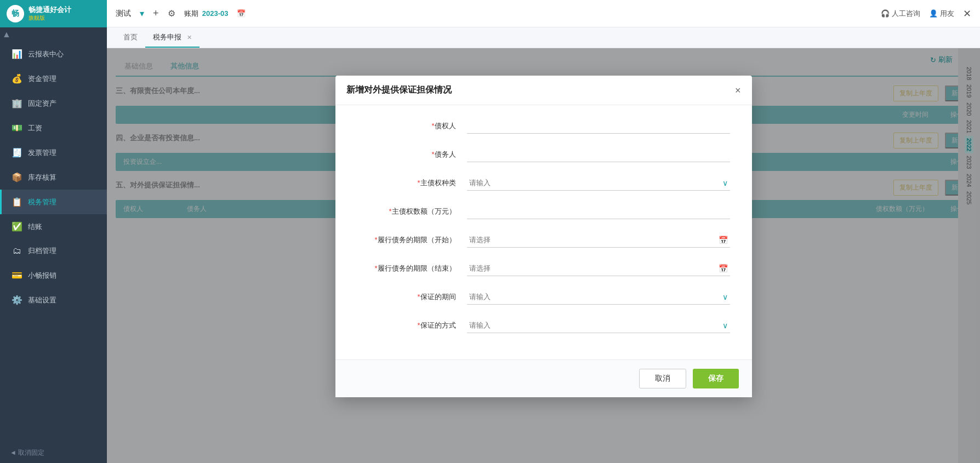 The image size is (980, 463). What do you see at coordinates (215, 13) in the screenshot?
I see `period-value: 2023-03` at bounding box center [215, 13].